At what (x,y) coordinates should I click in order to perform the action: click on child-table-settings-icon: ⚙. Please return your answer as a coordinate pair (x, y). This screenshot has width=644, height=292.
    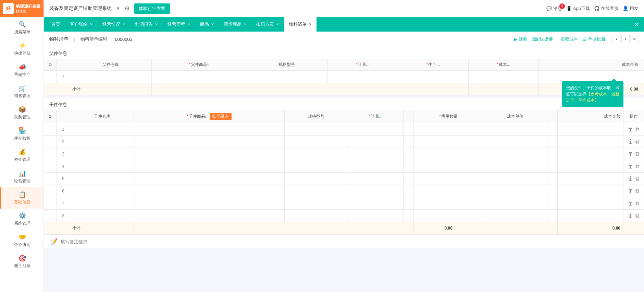
    Looking at the image, I should click on (50, 117).